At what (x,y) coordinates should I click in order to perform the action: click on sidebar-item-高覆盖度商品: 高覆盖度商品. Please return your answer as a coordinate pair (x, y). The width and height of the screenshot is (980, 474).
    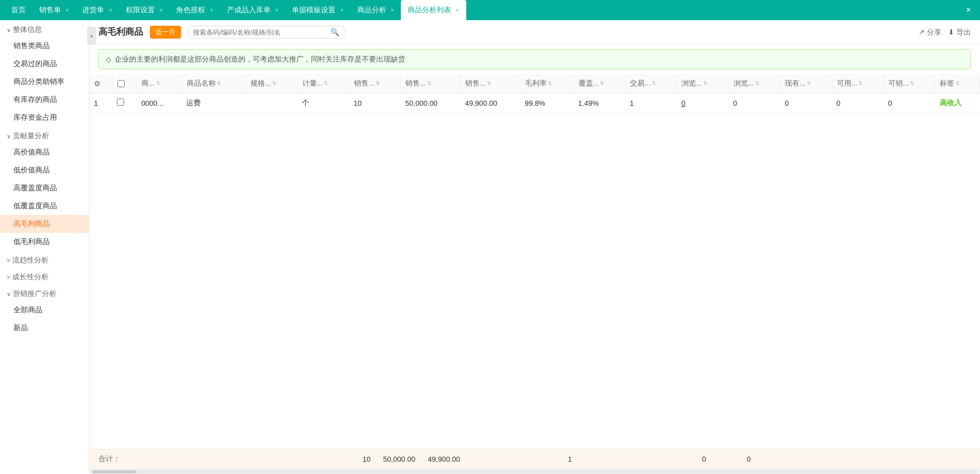
    Looking at the image, I should click on (45, 188).